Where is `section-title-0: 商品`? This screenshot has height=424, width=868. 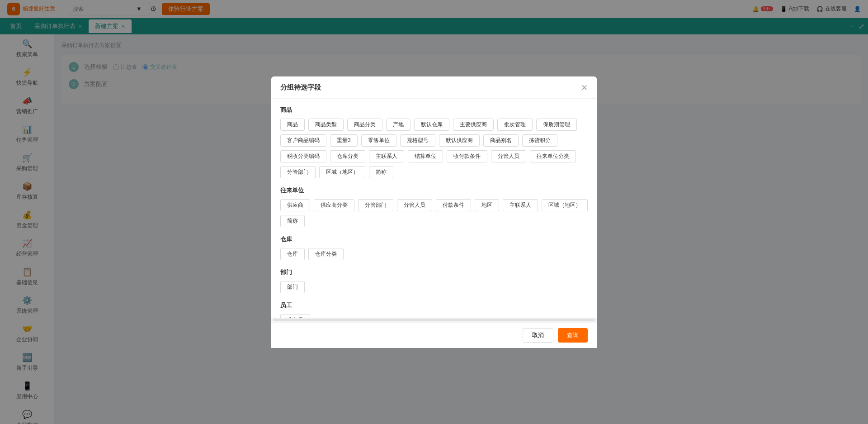 section-title-0: 商品 is located at coordinates (434, 109).